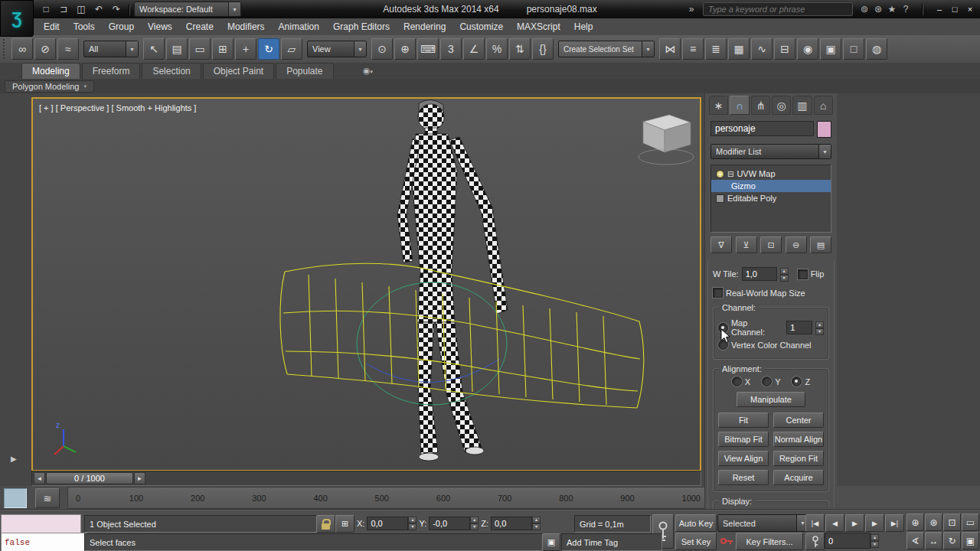  Describe the element at coordinates (854, 49) in the screenshot. I see `rendered-frame-button: □` at that location.